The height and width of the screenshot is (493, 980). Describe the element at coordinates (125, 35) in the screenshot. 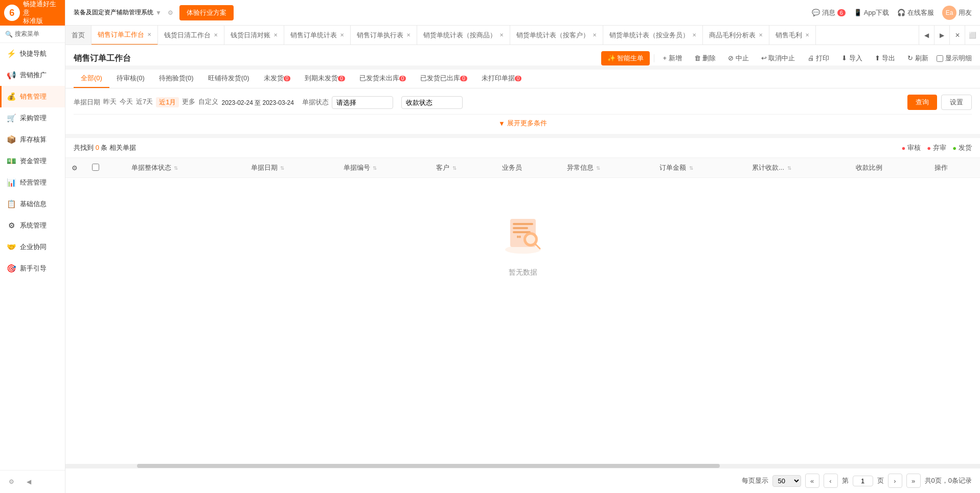

I see `tab-sales-workbench: 销售订单工作台✕` at that location.